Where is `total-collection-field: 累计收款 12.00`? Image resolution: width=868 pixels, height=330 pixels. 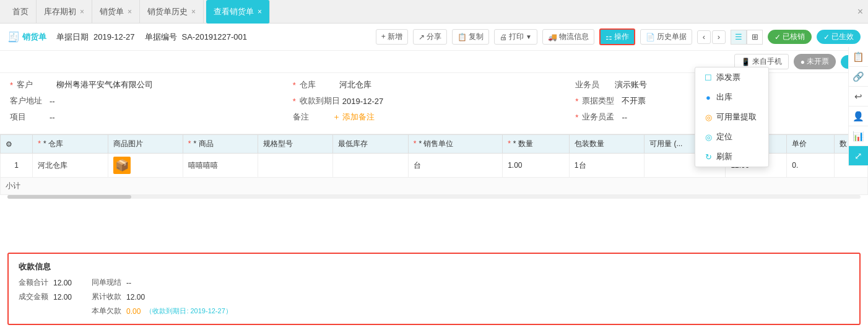
total-collection-field: 累计收款 12.00 is located at coordinates (162, 297).